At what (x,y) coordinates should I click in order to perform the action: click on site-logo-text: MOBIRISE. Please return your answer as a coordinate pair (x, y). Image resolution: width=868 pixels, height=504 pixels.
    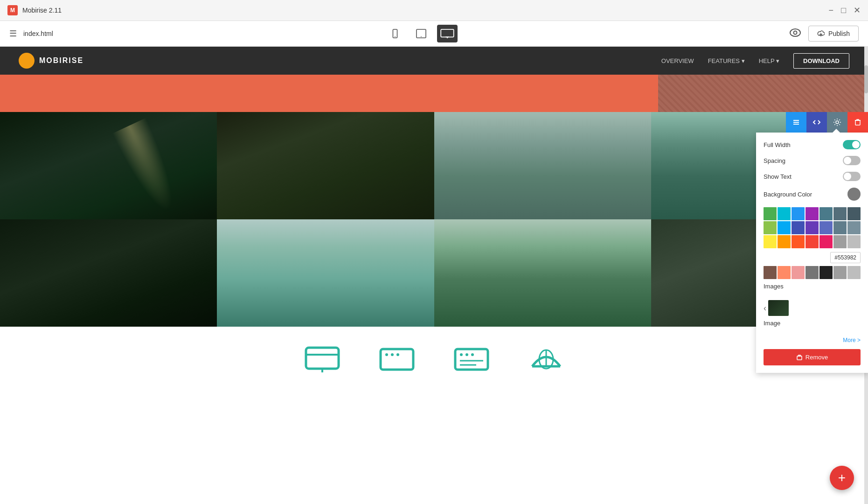
    Looking at the image, I should click on (62, 61).